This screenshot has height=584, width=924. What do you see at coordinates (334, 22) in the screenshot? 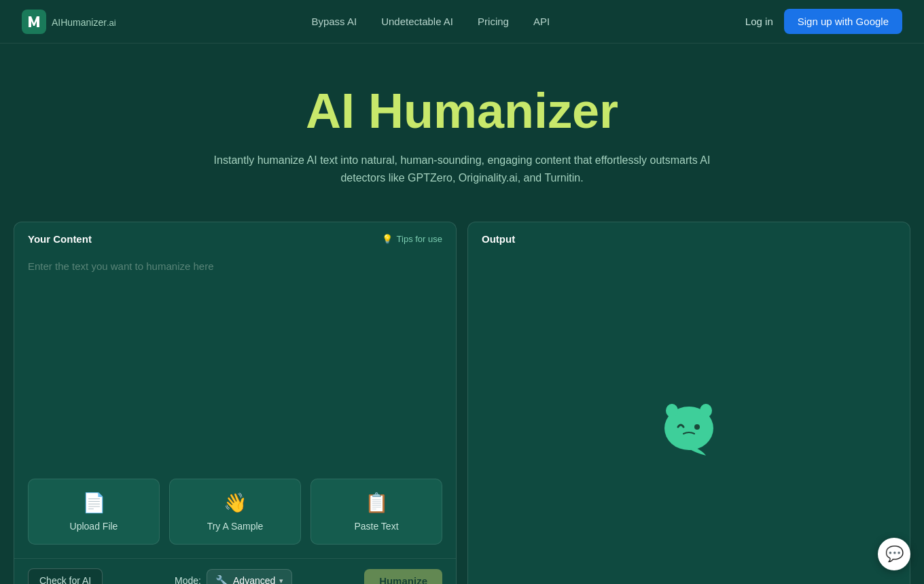
I see `nav-bypass-ai: Bypass AI` at bounding box center [334, 22].